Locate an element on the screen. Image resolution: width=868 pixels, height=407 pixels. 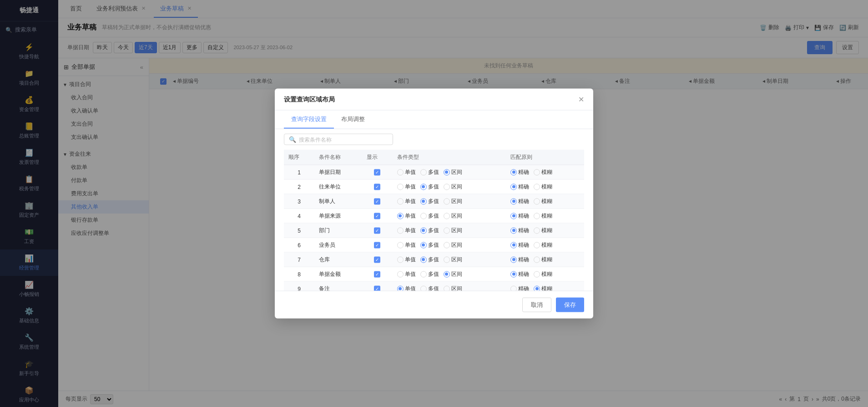
match-circle-精确-3 is located at coordinates (514, 201).